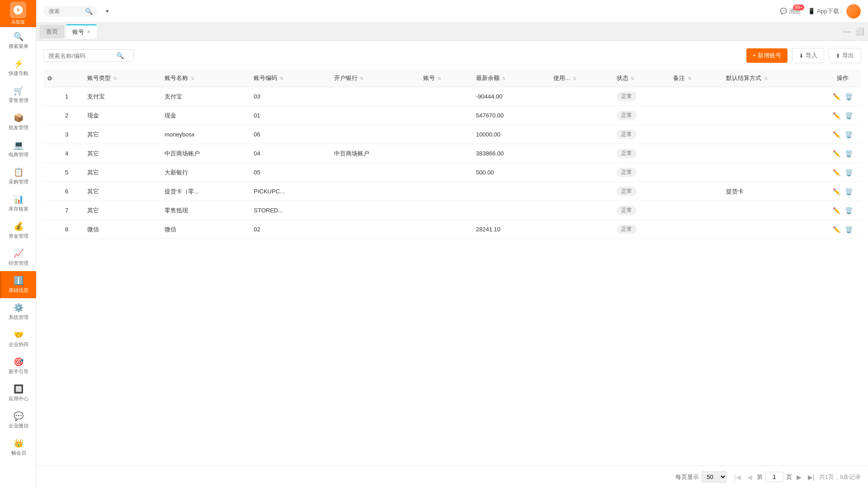  Describe the element at coordinates (847, 32) in the screenshot. I see `window-minimize-icon: —` at that location.